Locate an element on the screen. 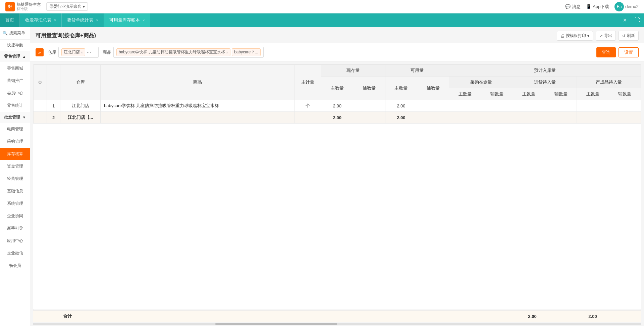 The height and width of the screenshot is (326, 644). print-icon: 🖨 is located at coordinates (562, 36).